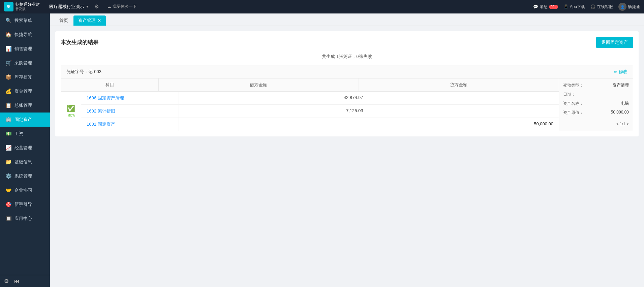  What do you see at coordinates (9, 176) in the screenshot?
I see `sysmanage-icon: ⚙️` at bounding box center [9, 176].